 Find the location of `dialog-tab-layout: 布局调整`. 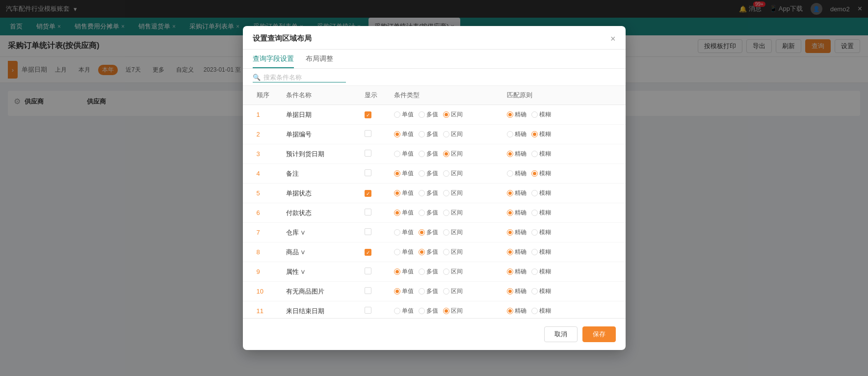

dialog-tab-layout: 布局调整 is located at coordinates (319, 59).